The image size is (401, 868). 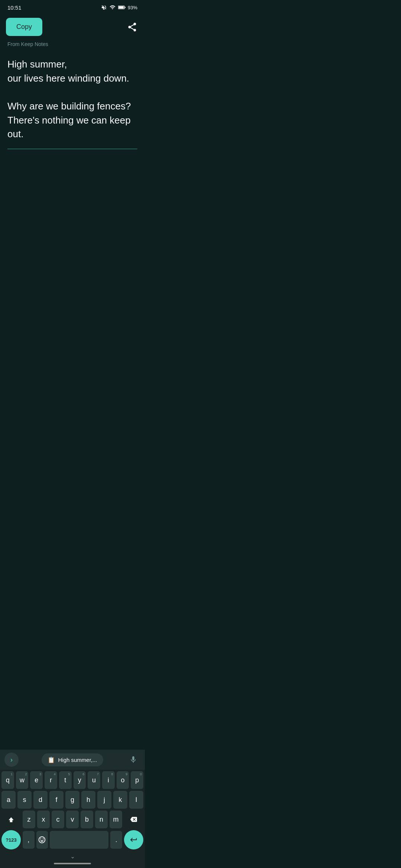 I want to click on content-text: High summer, our lives here winding down…, so click(x=72, y=99).